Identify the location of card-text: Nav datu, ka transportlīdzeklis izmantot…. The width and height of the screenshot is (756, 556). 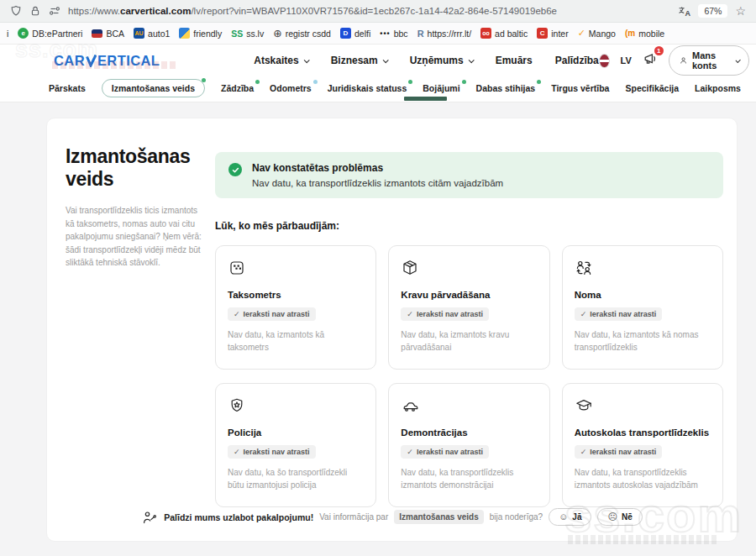
(643, 479).